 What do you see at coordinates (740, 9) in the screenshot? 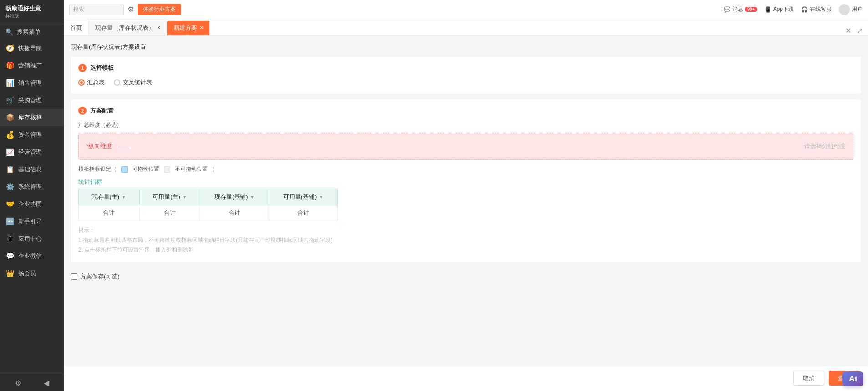
I see `message-btn: 💬 消息 99+` at bounding box center [740, 9].